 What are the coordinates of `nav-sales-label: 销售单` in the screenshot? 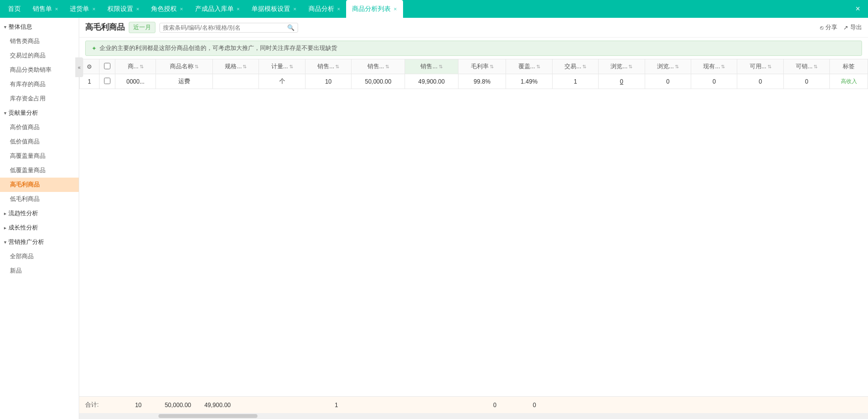 It's located at (43, 9).